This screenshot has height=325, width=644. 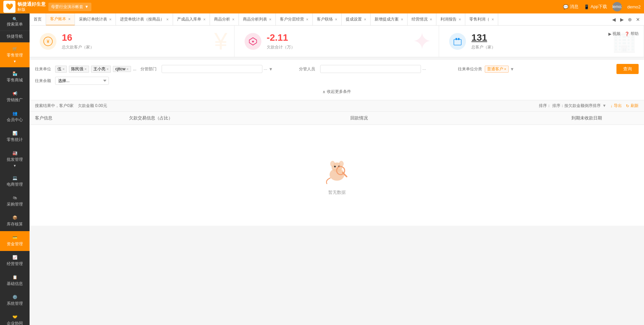 I want to click on tab-close-all: ✕, so click(x=638, y=20).